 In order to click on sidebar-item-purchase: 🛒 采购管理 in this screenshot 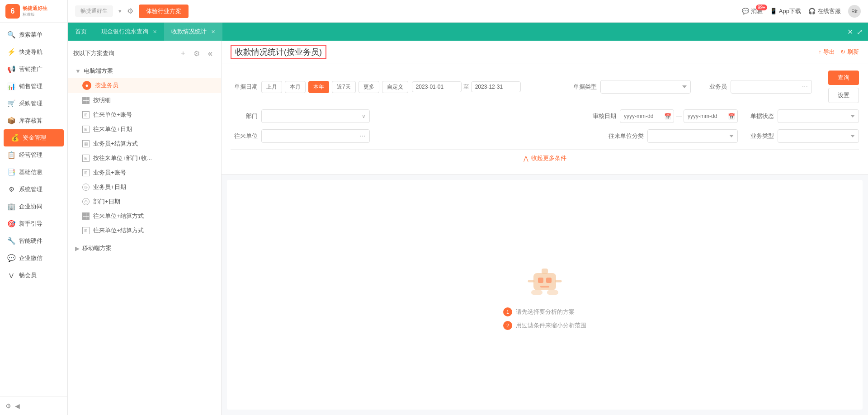, I will do `click(33, 104)`.